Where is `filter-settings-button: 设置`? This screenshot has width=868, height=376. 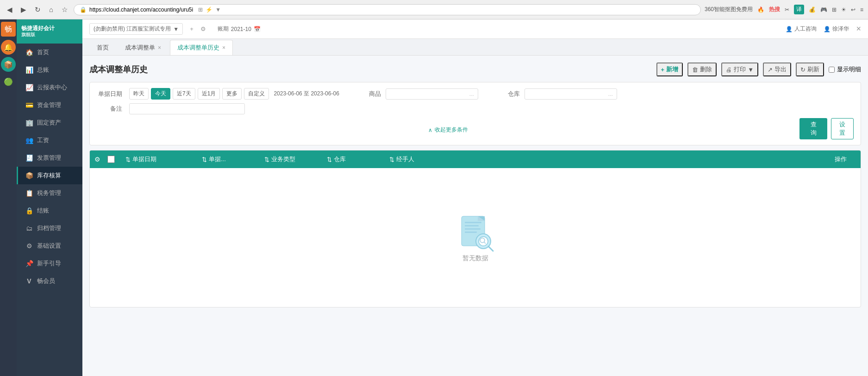 filter-settings-button: 设置 is located at coordinates (843, 129).